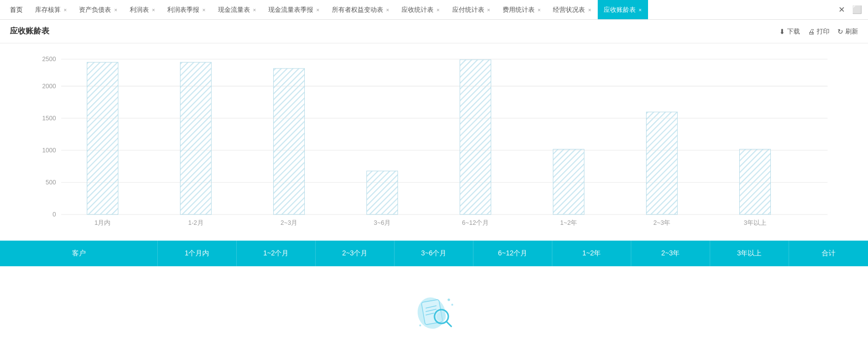  What do you see at coordinates (30, 32) in the screenshot?
I see `page-title: 应收账龄表` at bounding box center [30, 32].